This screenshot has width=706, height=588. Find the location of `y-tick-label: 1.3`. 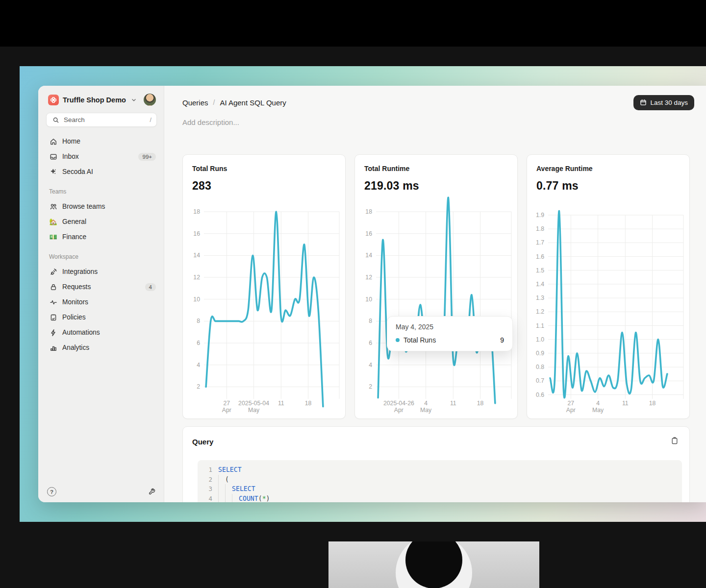

y-tick-label: 1.3 is located at coordinates (540, 298).